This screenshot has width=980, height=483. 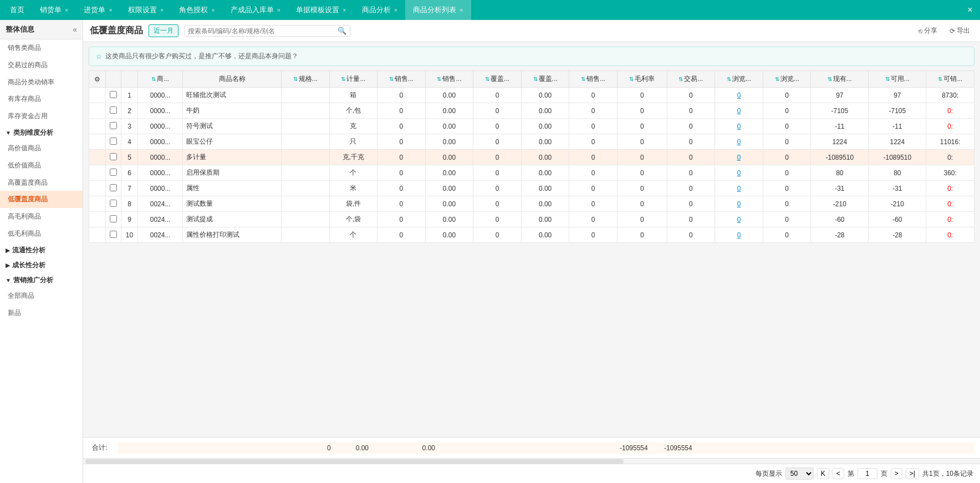 What do you see at coordinates (41, 132) in the screenshot?
I see `sidebar-section-category: ▼ 类别维度分析` at bounding box center [41, 132].